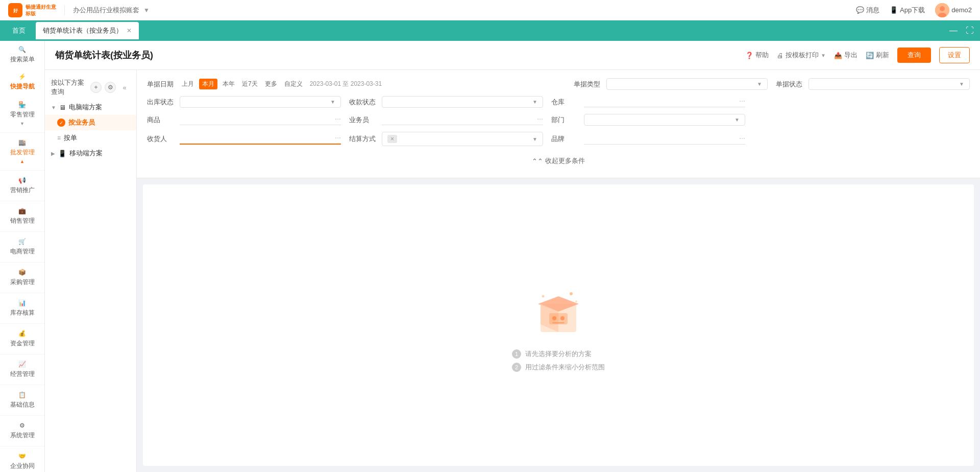 The image size is (980, 472). I want to click on tree-desktop-group: ▼ 🖥 电脑端方案, so click(91, 107).